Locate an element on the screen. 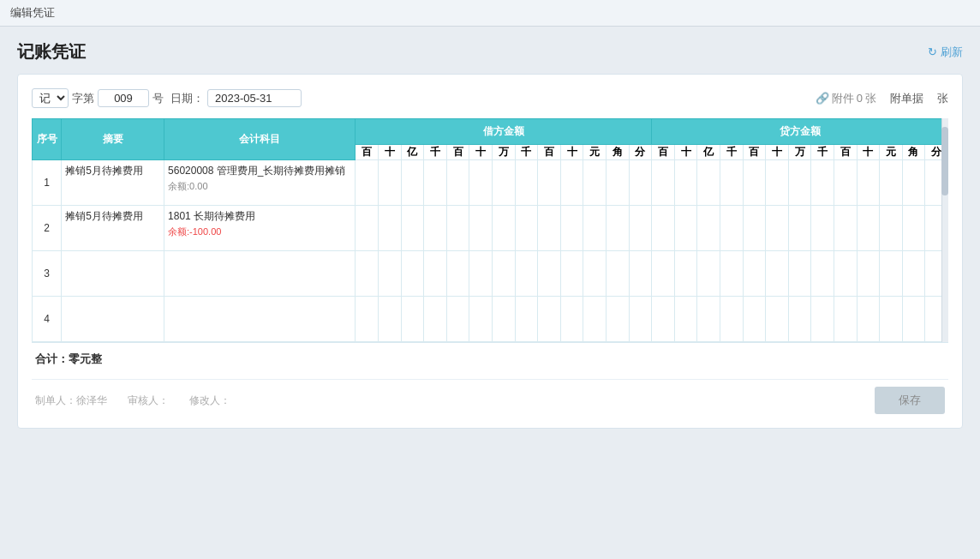  save-button: 保存 is located at coordinates (910, 400).